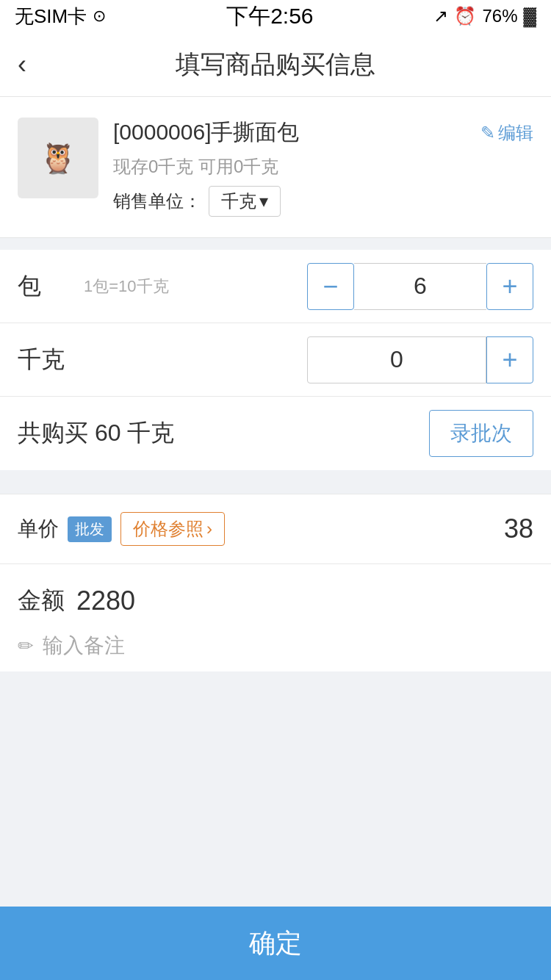  I want to click on product-name-row: [0000006]手撕面包 ✎ 编辑, so click(323, 132).